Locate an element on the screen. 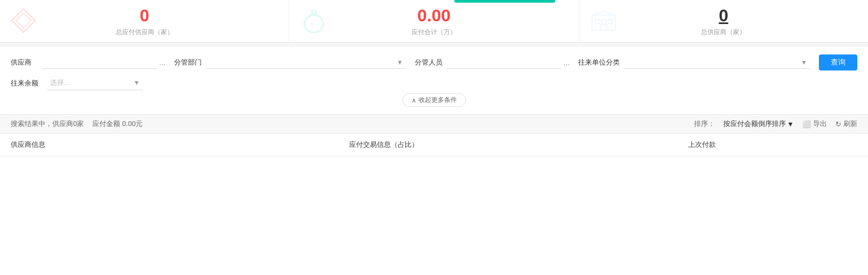 The image size is (868, 275). person-input is located at coordinates (504, 62).